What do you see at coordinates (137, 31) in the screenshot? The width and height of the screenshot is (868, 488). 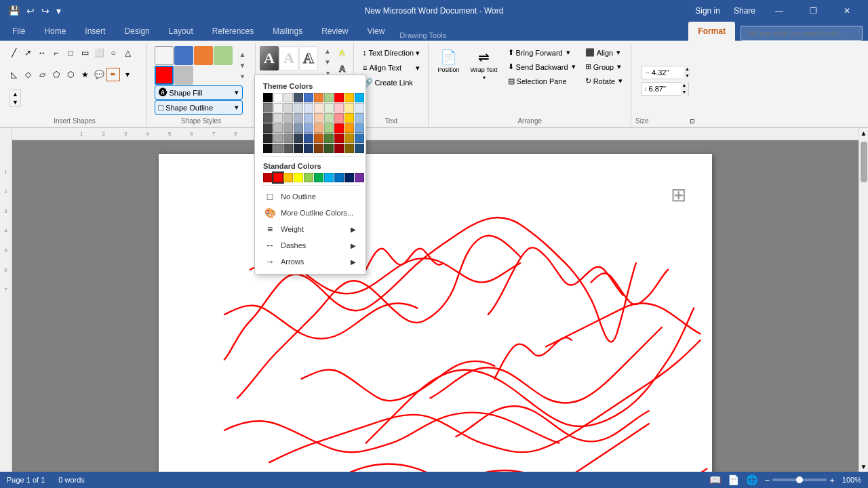 I see `tab-design: Design` at bounding box center [137, 31].